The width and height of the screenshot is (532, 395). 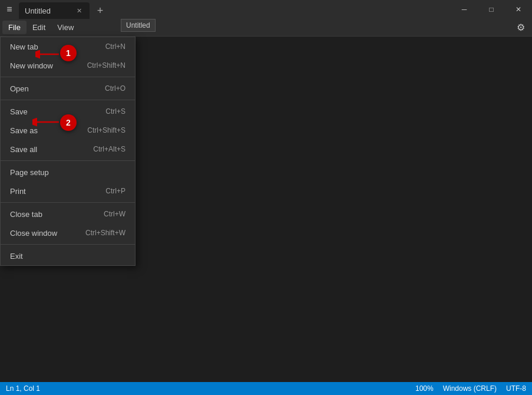 I want to click on menu-file: File, so click(x=14, y=27).